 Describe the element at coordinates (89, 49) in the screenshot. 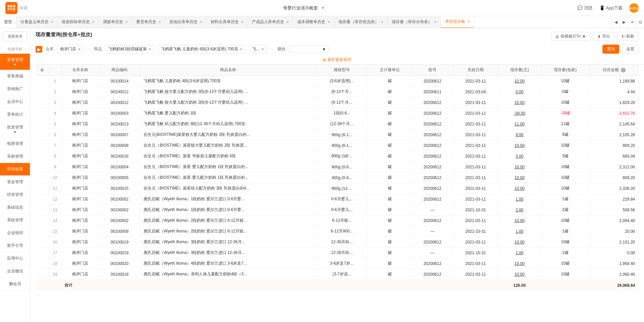

I see `warehouse-ellipsis: ···` at that location.